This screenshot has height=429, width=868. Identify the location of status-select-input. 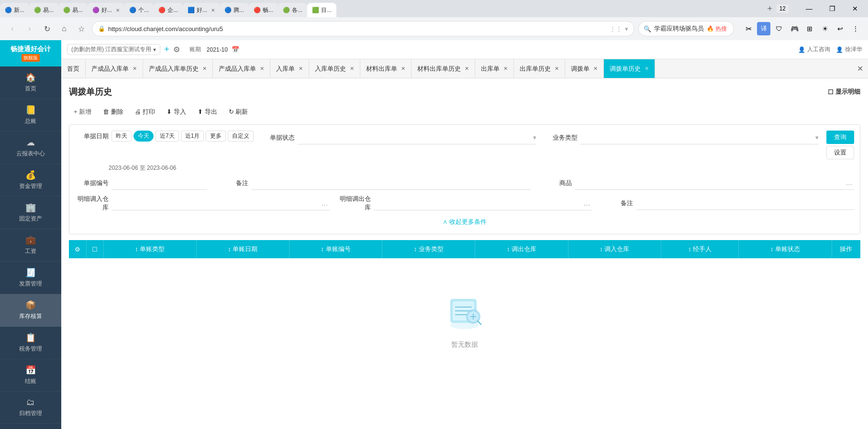
(415, 137).